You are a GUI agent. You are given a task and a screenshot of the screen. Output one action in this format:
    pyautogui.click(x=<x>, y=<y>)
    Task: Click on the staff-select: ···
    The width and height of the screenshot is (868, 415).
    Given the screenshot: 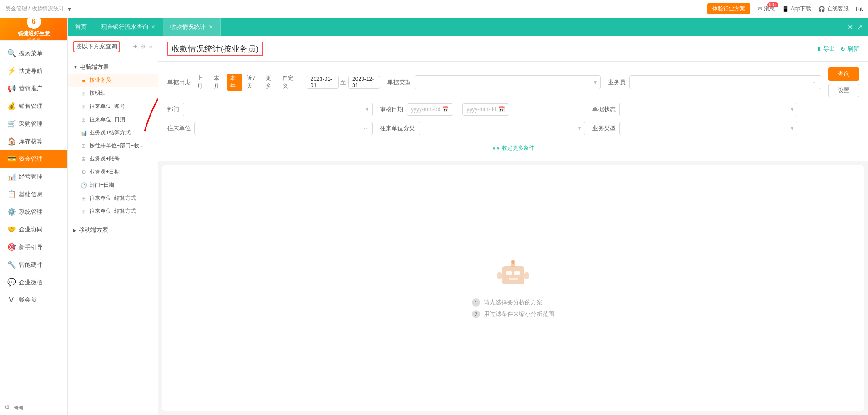 What is the action you would take?
    pyautogui.click(x=725, y=82)
    